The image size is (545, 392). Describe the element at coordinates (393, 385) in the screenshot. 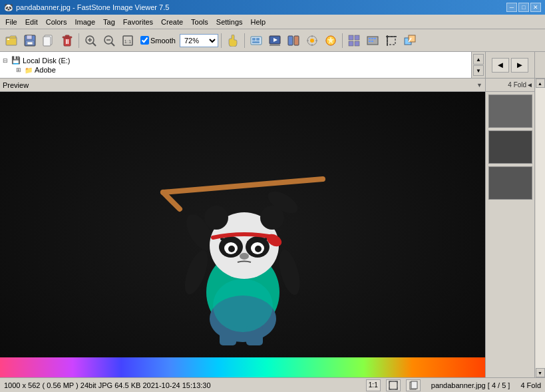

I see `fit-window-status-button` at that location.